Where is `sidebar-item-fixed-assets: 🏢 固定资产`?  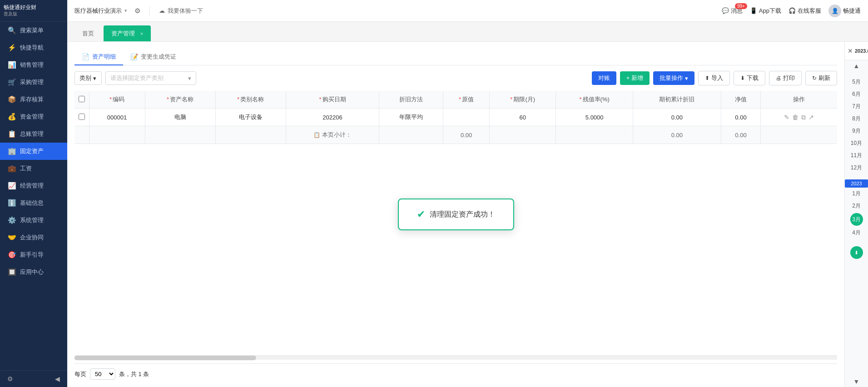
sidebar-item-fixed-assets: 🏢 固定资产 is located at coordinates (34, 151).